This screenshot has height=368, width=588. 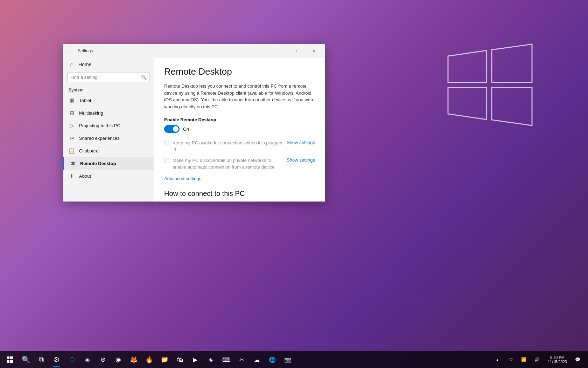 What do you see at coordinates (511, 360) in the screenshot?
I see `taskbar-network: 🛡` at bounding box center [511, 360].